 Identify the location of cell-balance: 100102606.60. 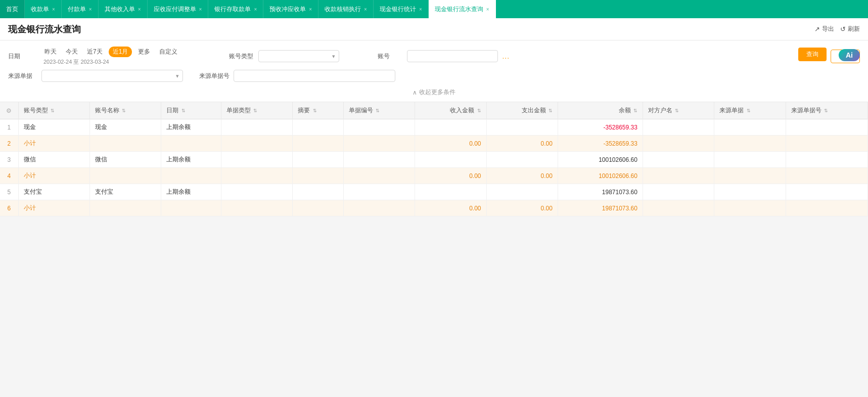
(600, 160).